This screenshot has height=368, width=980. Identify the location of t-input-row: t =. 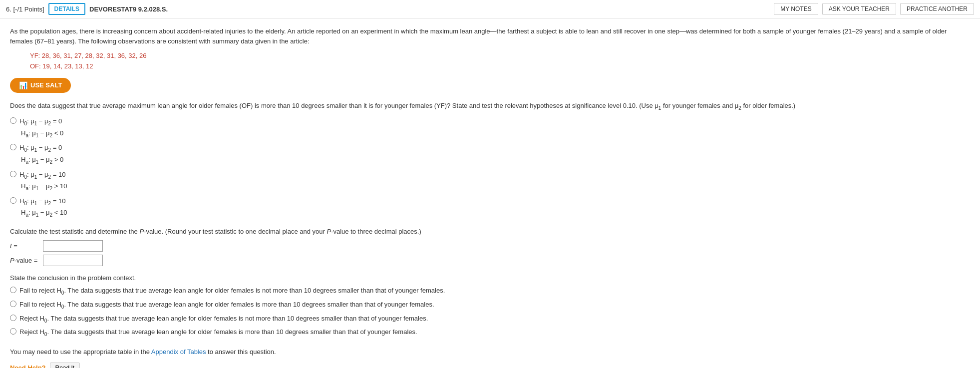
(490, 246).